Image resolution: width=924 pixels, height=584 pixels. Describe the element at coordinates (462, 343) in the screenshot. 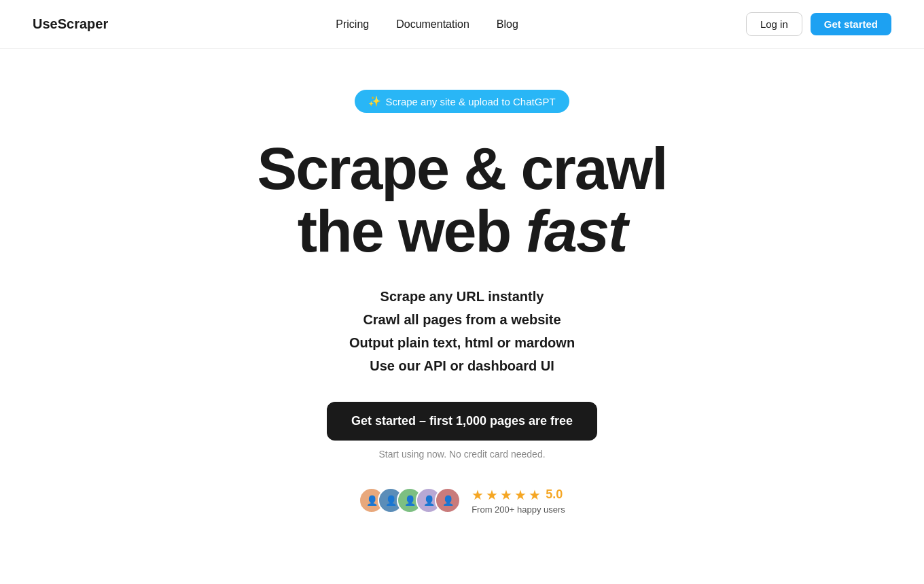

I see `feature-3: Output plain text, html or mardown` at that location.